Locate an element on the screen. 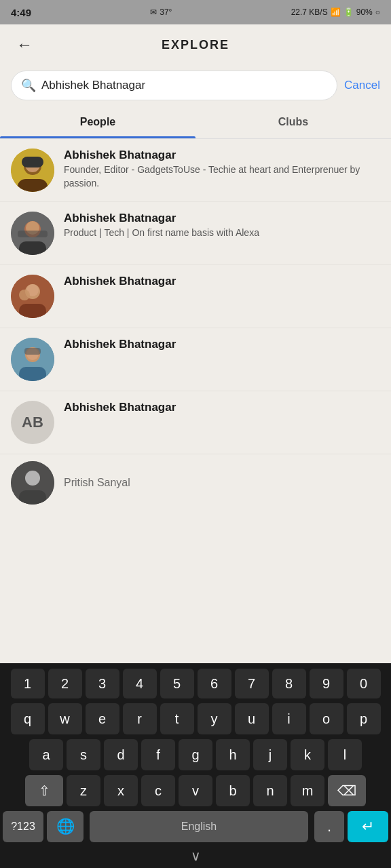  search-row: 🔍 Abhishek Bhatnagar Cancel is located at coordinates (196, 85).